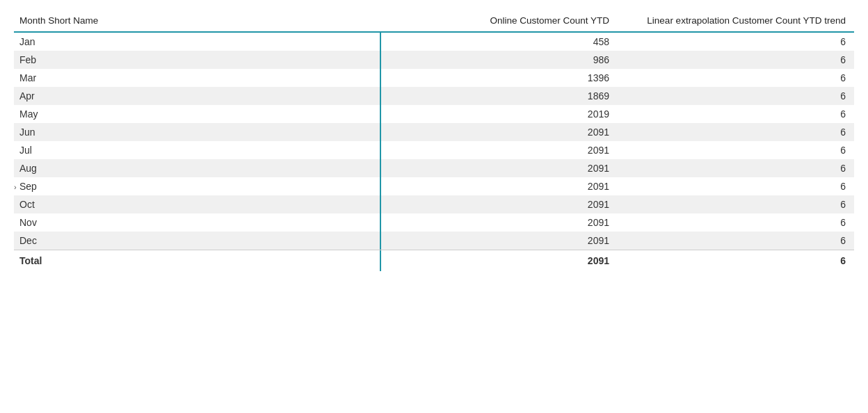 The image size is (868, 413). I want to click on cell-month: Jul, so click(198, 150).